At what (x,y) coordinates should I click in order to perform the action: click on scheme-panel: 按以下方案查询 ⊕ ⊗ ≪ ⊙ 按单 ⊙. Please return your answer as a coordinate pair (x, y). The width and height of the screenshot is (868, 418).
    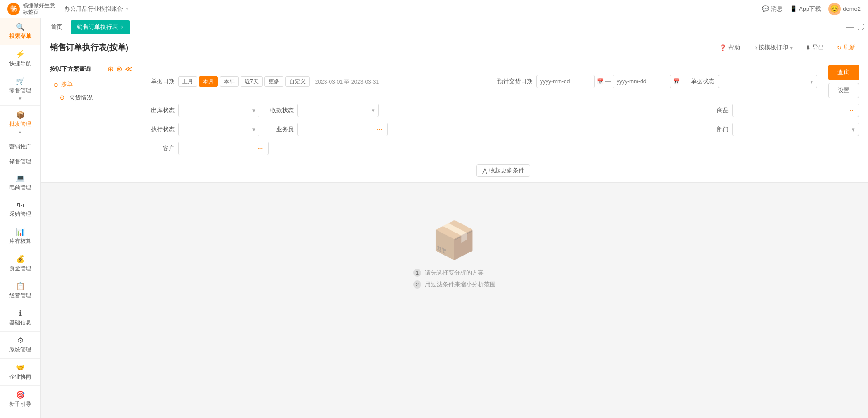
    Looking at the image, I should click on (95, 121).